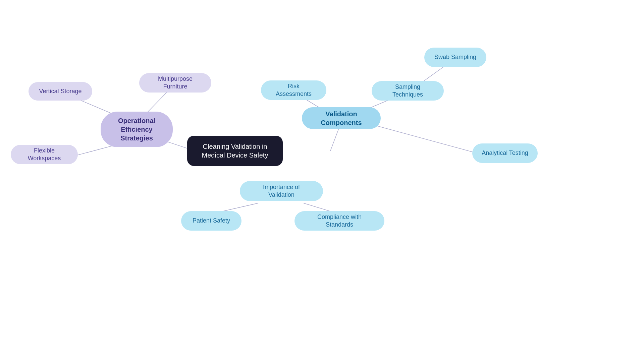  What do you see at coordinates (455, 57) in the screenshot?
I see `swab-sampling-node: Swab Sampling` at bounding box center [455, 57].